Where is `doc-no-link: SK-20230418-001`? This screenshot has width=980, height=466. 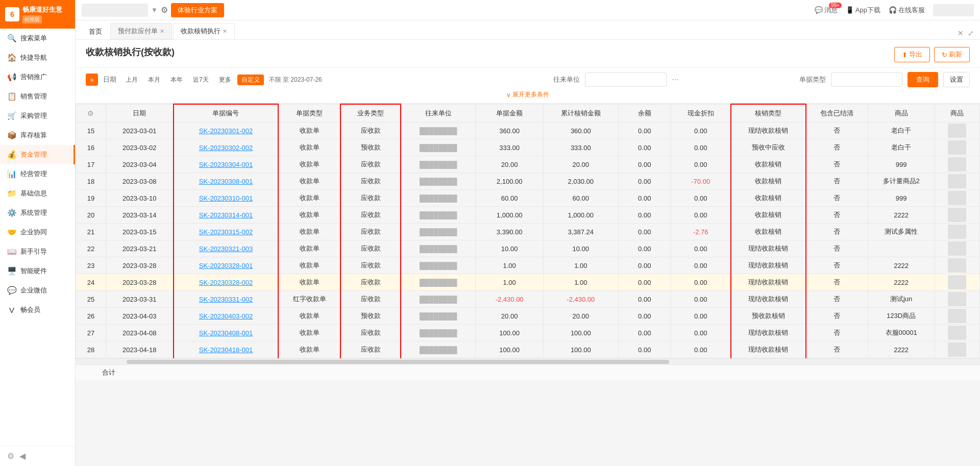
doc-no-link: SK-20230418-001 is located at coordinates (226, 350).